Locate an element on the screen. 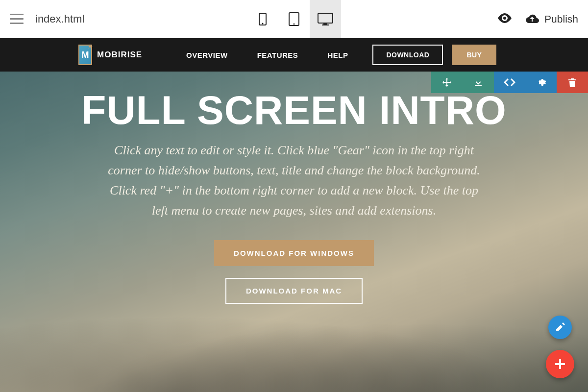 This screenshot has height=392, width=588. nav-link-overview: OVERVIEW is located at coordinates (207, 55).